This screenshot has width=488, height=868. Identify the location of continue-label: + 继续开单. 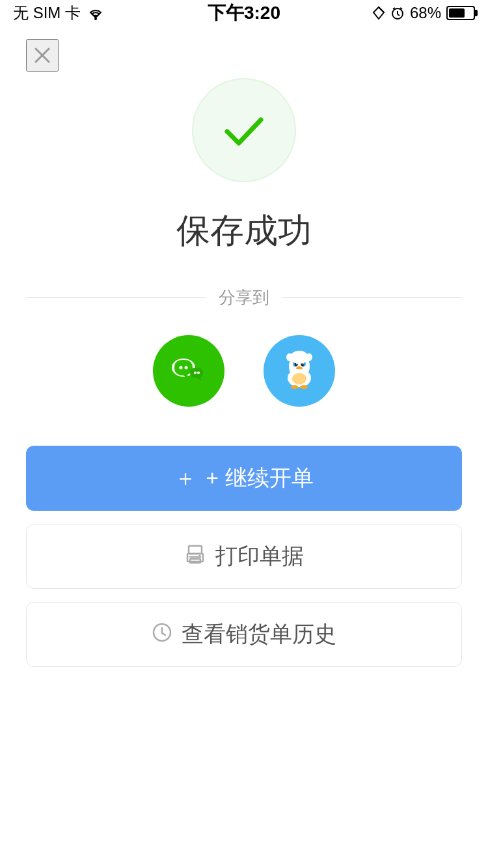
(259, 478).